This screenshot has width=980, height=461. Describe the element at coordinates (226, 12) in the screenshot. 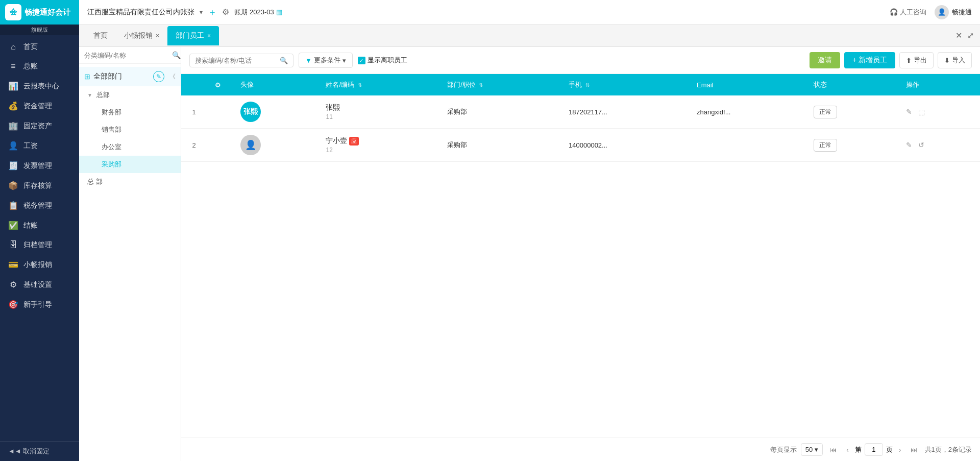

I see `settings-button: ⚙` at that location.